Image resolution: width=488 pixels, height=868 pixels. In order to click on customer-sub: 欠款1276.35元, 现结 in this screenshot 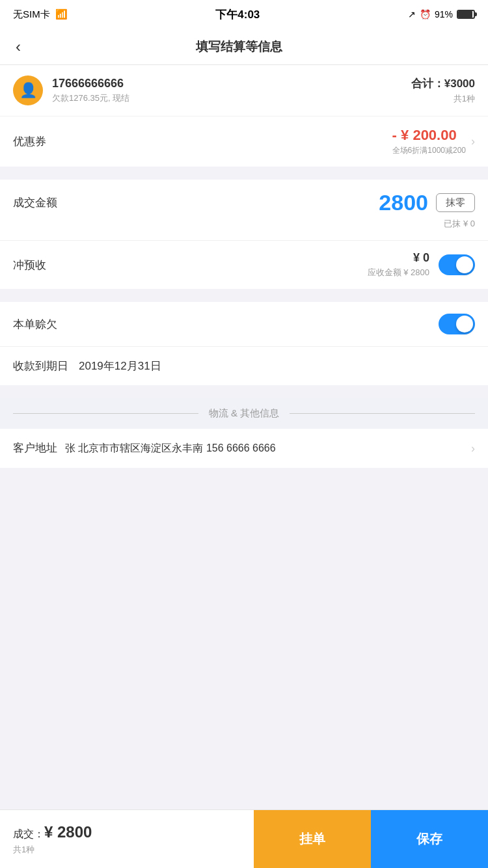, I will do `click(91, 98)`.